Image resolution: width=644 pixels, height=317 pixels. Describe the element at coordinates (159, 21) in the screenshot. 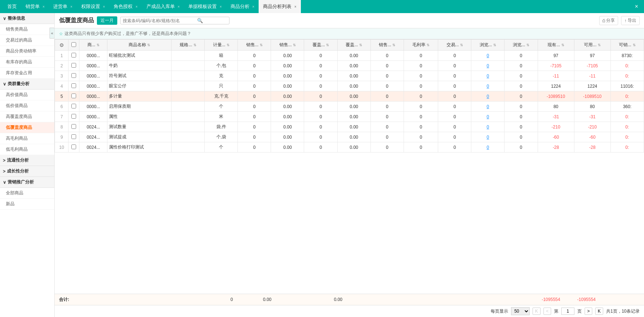

I see `search-input` at that location.